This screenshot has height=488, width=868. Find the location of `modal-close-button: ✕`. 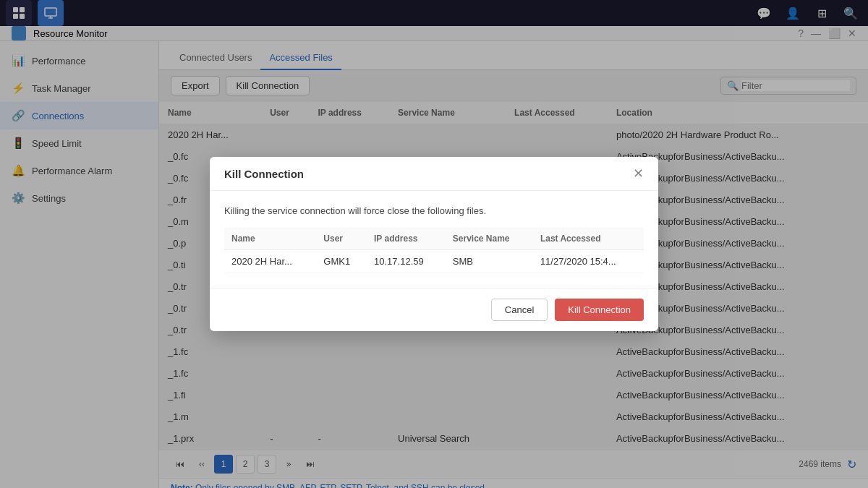

modal-close-button: ✕ is located at coordinates (638, 174).